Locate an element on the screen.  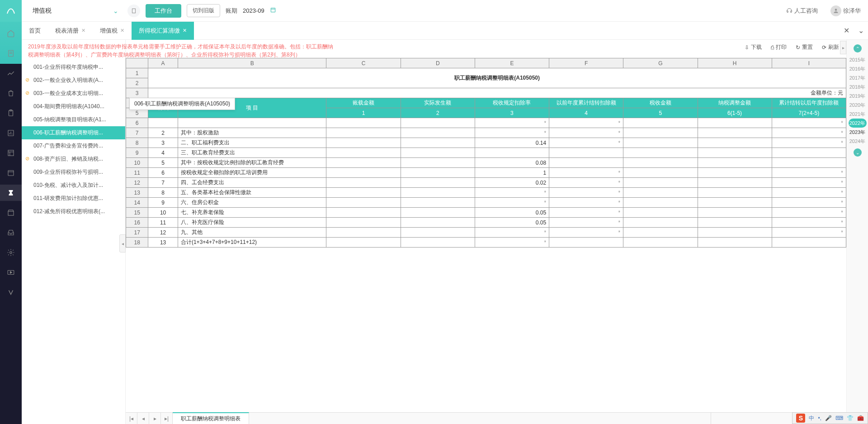
year-2021年: 2021年 is located at coordinates (858, 114).